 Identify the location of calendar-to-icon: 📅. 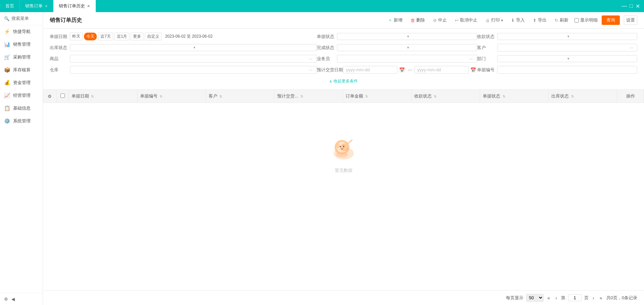
(473, 70).